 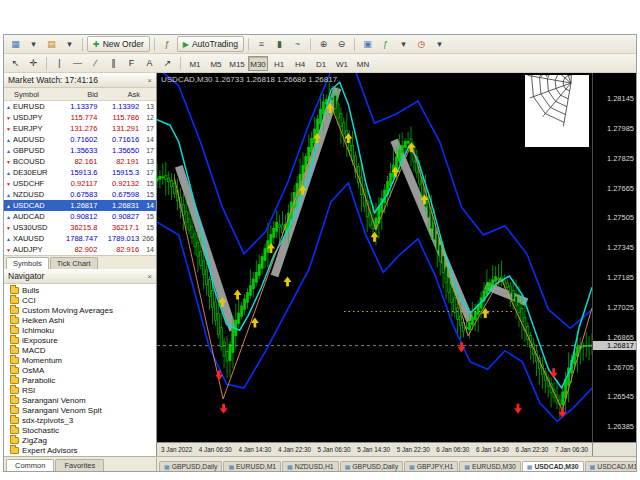 I want to click on timeframe-button-w1: W1, so click(x=342, y=64).